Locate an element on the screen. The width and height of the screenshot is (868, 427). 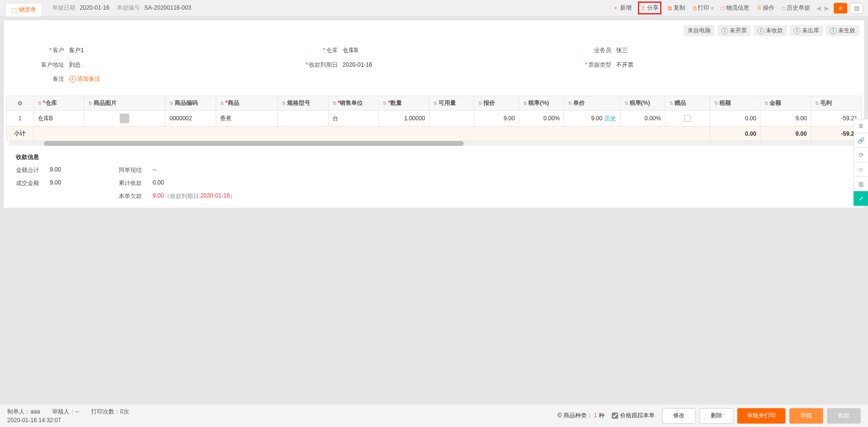
next-icon: ▶ is located at coordinates (827, 8).